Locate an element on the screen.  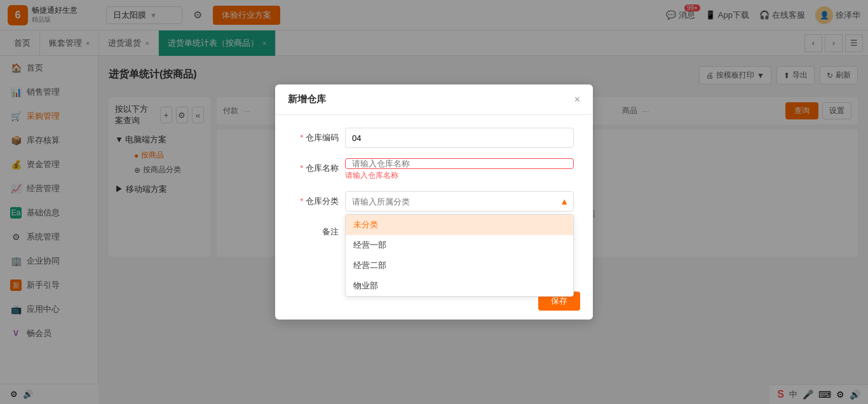
name-error-msg: 请输入仓库名称 is located at coordinates (459, 175).